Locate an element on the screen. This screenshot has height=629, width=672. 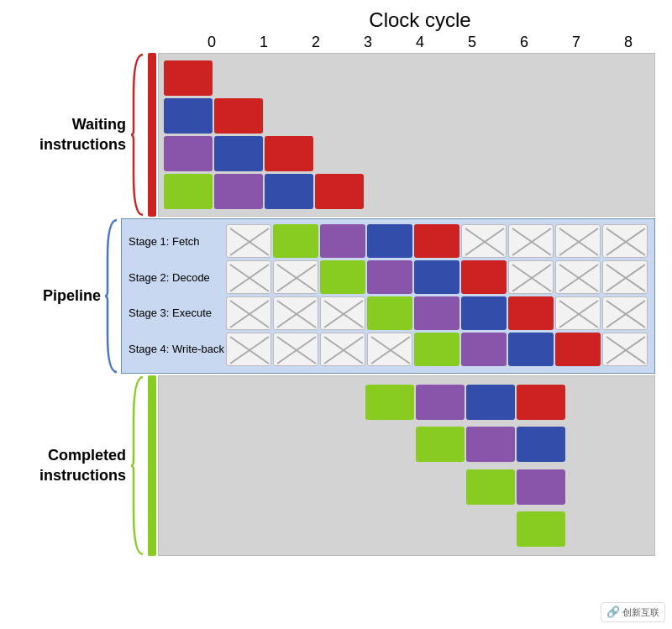
pipeline-stage-row: Stage 1: Fetch is located at coordinates (388, 241).